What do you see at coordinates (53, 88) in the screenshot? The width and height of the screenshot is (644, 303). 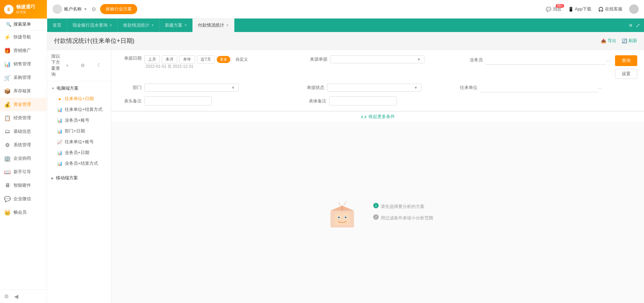 I see `desktop-arrow-icon: ▼` at bounding box center [53, 88].